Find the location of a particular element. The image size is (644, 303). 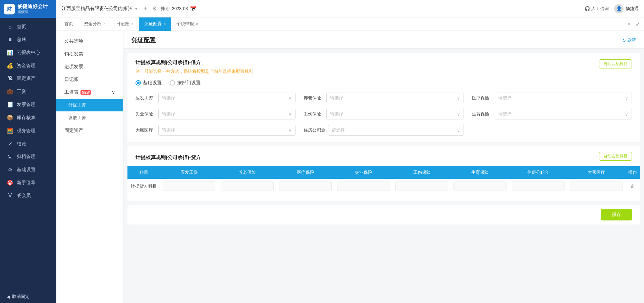

tab-tax-close: × is located at coordinates (197, 24).